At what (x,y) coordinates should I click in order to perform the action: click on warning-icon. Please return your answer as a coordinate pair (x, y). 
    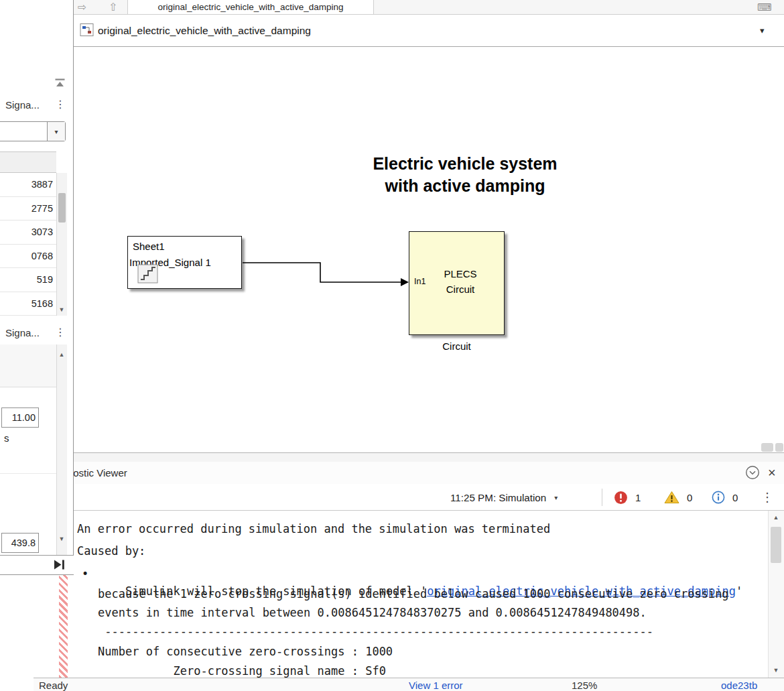
    Looking at the image, I should click on (671, 497).